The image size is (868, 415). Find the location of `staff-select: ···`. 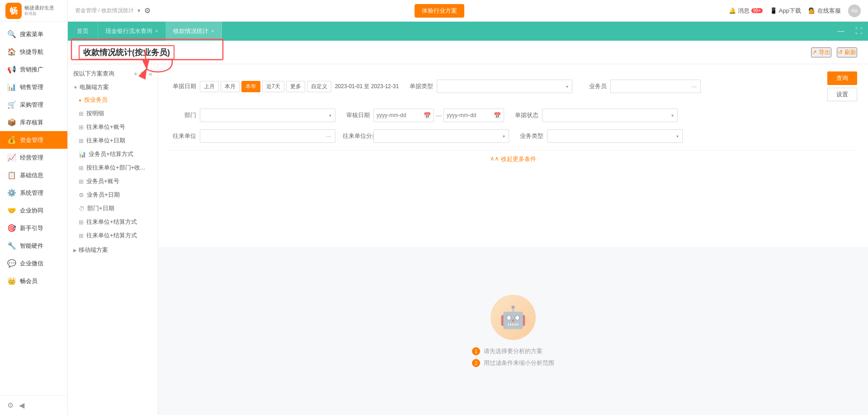

staff-select: ··· is located at coordinates (656, 86).